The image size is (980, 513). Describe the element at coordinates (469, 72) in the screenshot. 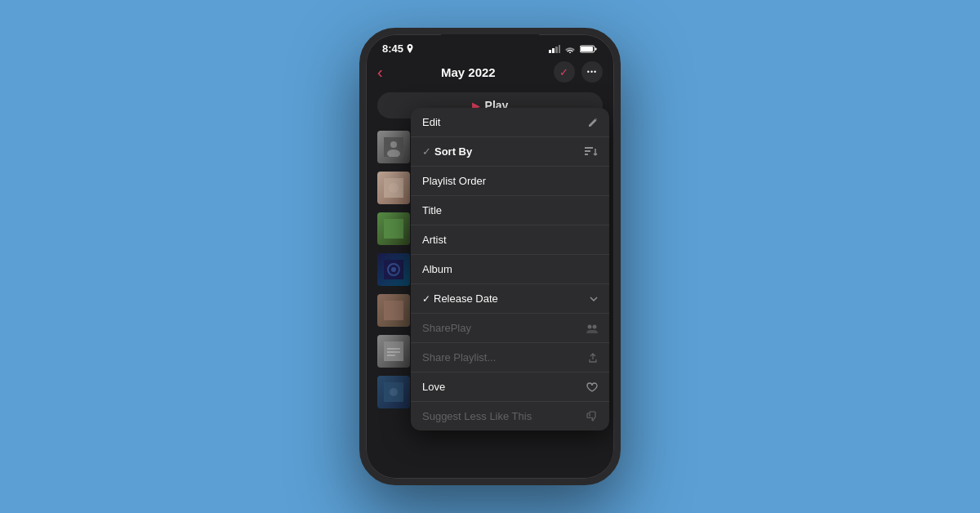

I see `playlist-title: May 2022` at that location.